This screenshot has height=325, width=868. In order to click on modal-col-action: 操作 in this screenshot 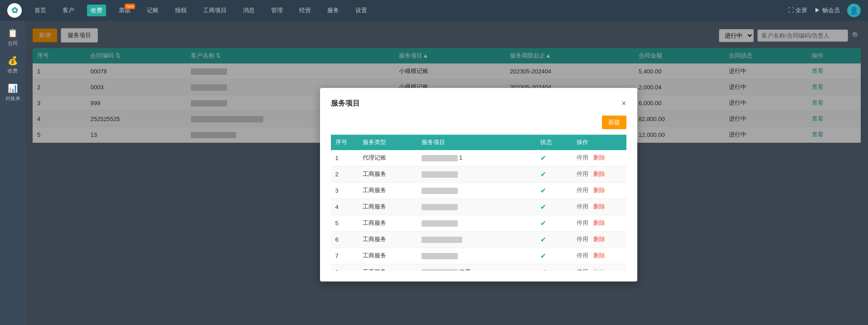, I will do `click(599, 142)`.